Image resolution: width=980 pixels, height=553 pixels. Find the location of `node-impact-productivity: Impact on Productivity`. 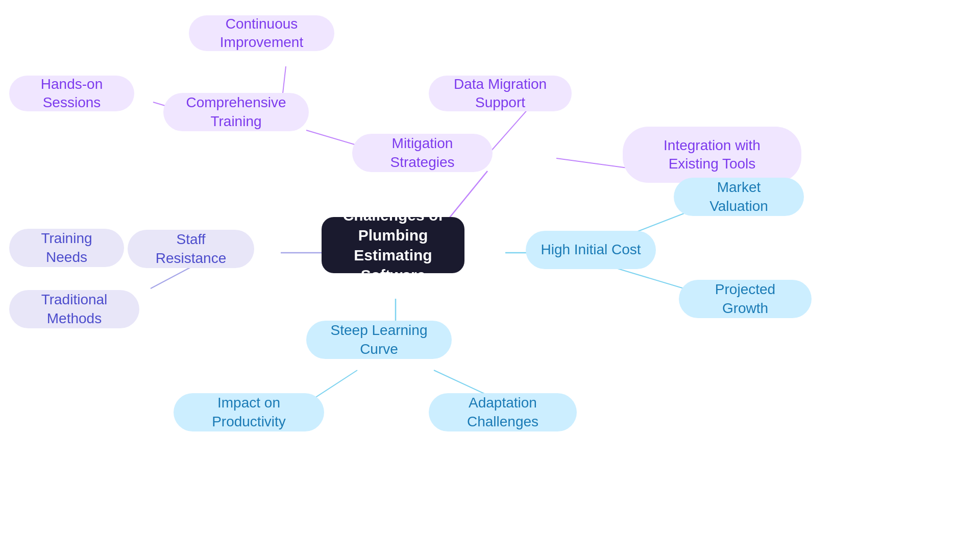

node-impact-productivity: Impact on Productivity is located at coordinates (249, 413).